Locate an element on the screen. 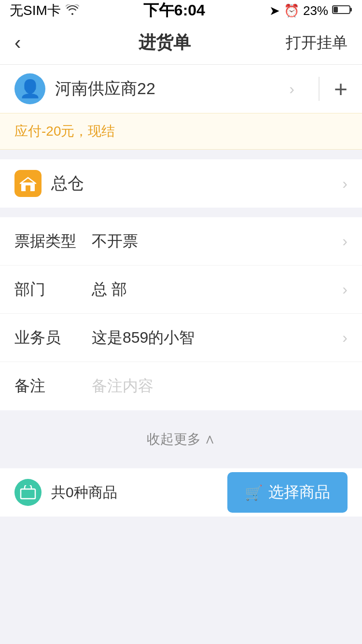 This screenshot has height=644, width=362. status-left: 无SIM卡 is located at coordinates (44, 11).